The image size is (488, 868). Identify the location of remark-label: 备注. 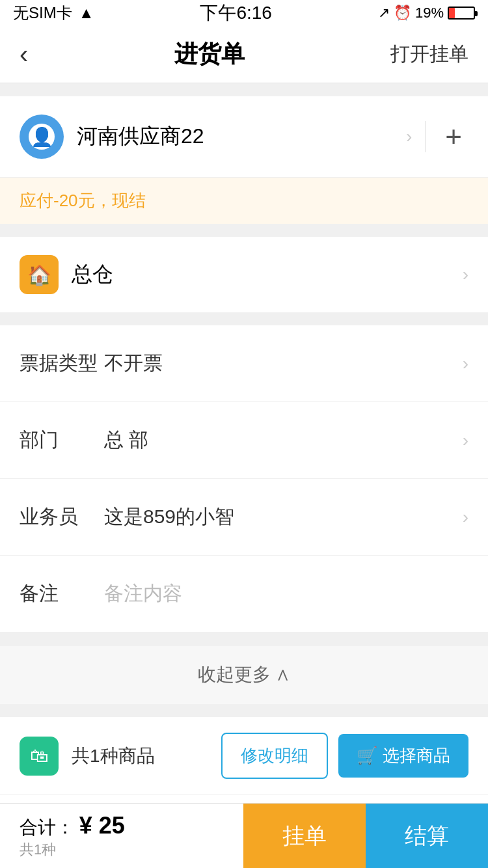
(62, 593).